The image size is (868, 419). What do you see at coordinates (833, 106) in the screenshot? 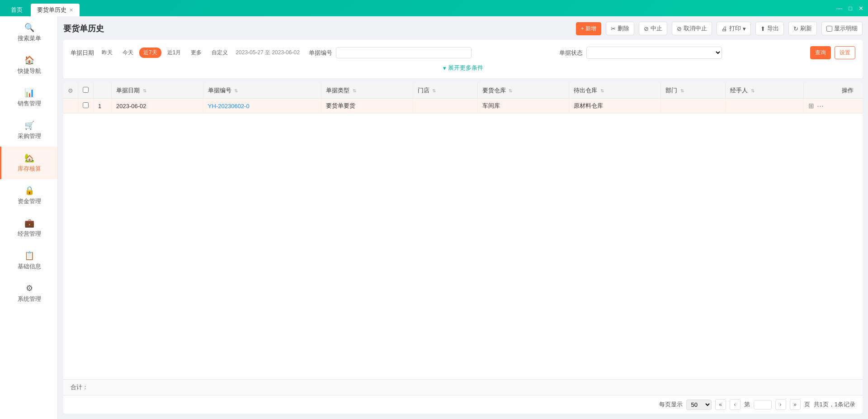
I see `row-action-buttons: ⊞ ⋯` at bounding box center [833, 106].